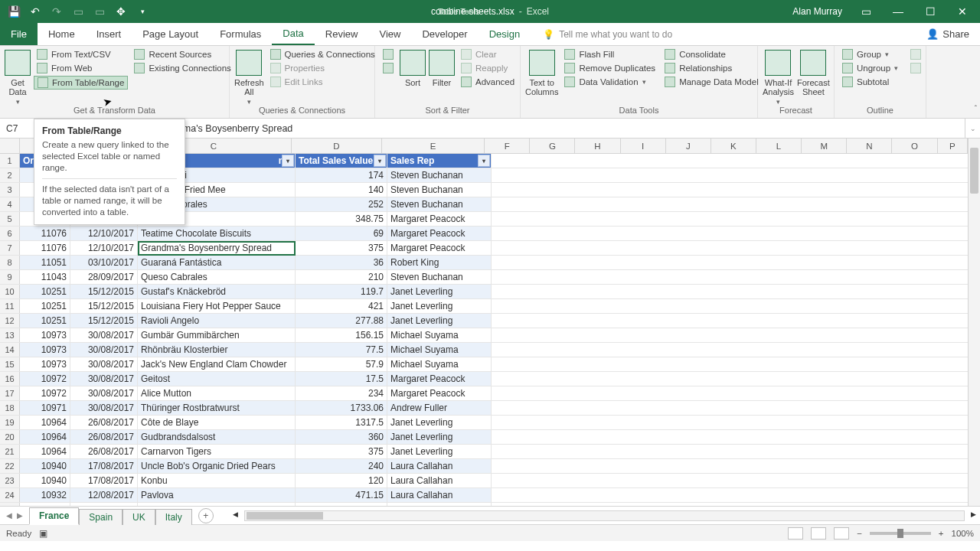 This screenshot has width=980, height=551. I want to click on column-header: J, so click(689, 145).